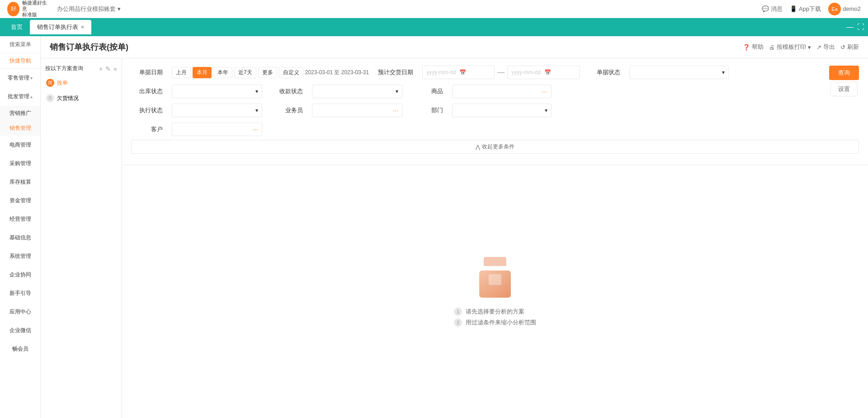 This screenshot has height=418, width=868. I want to click on tab-sales-order: 销售订单执行表 ×, so click(61, 27).